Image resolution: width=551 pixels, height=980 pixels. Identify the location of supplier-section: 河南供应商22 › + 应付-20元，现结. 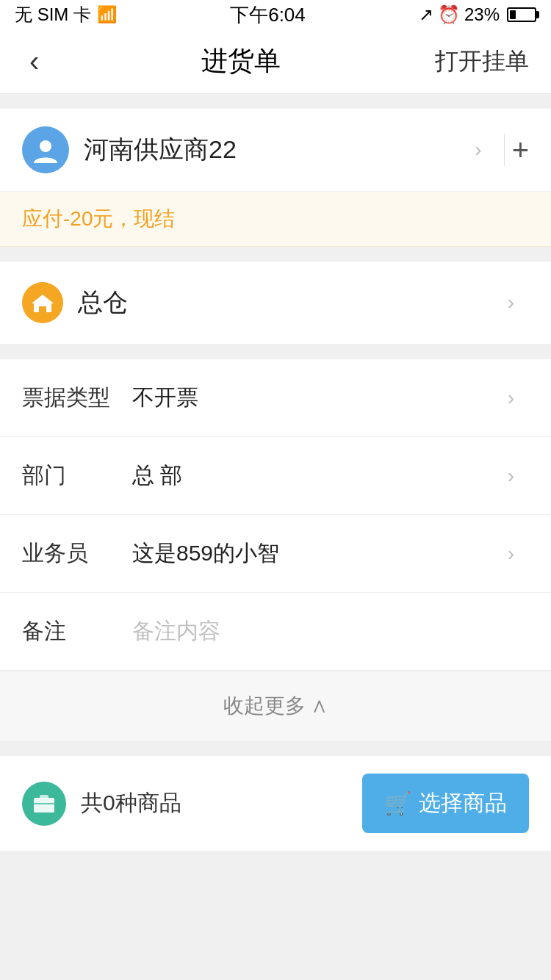
(276, 178).